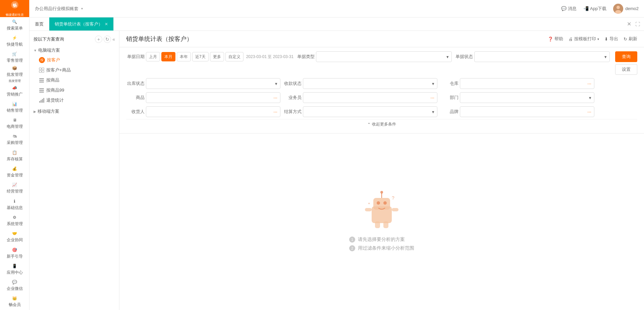  What do you see at coordinates (15, 123) in the screenshot?
I see `sidebar-item-ecommerce: 🖥 电商管理` at bounding box center [15, 123].